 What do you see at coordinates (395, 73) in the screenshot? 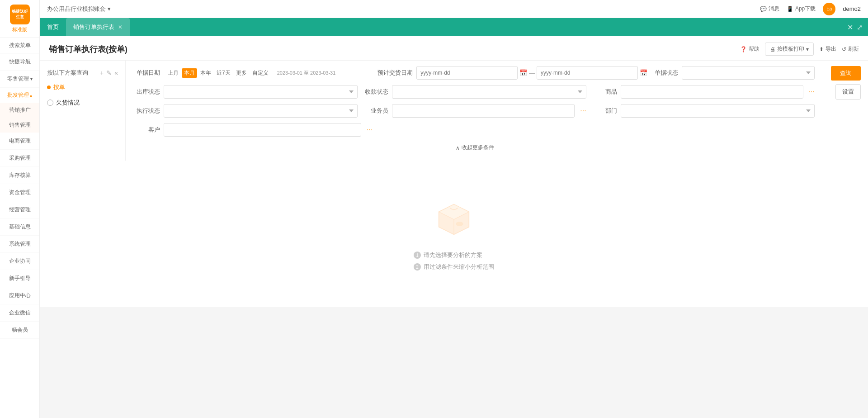
I see `expected-date-label: 预计交货日期` at bounding box center [395, 73].